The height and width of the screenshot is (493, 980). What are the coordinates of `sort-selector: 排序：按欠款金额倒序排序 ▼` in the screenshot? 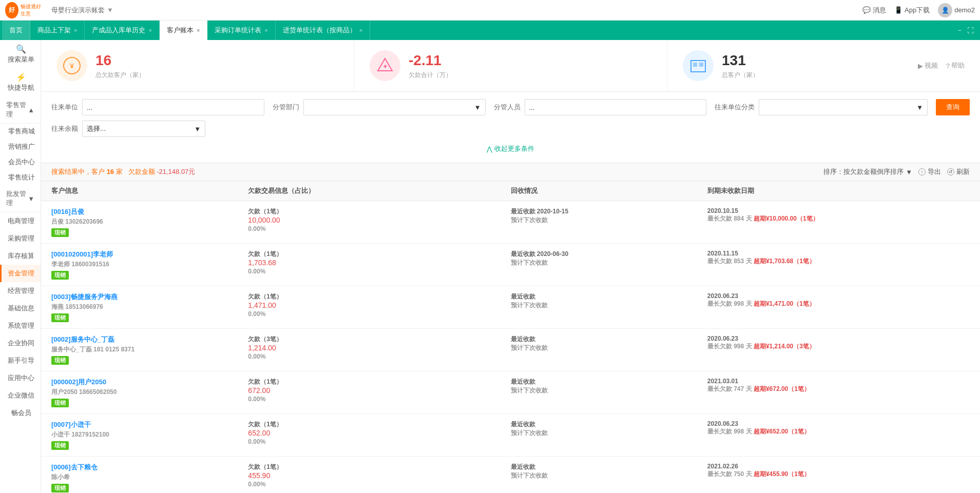 It's located at (868, 172).